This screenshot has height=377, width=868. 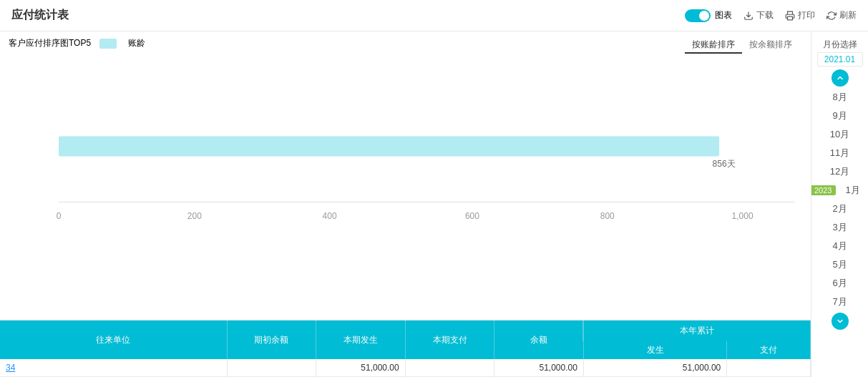 What do you see at coordinates (330, 216) in the screenshot?
I see `chart-x-400: 400` at bounding box center [330, 216].